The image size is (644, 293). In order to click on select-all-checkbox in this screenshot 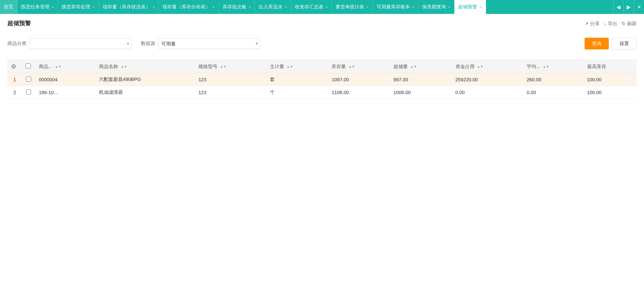, I will do `click(28, 66)`.